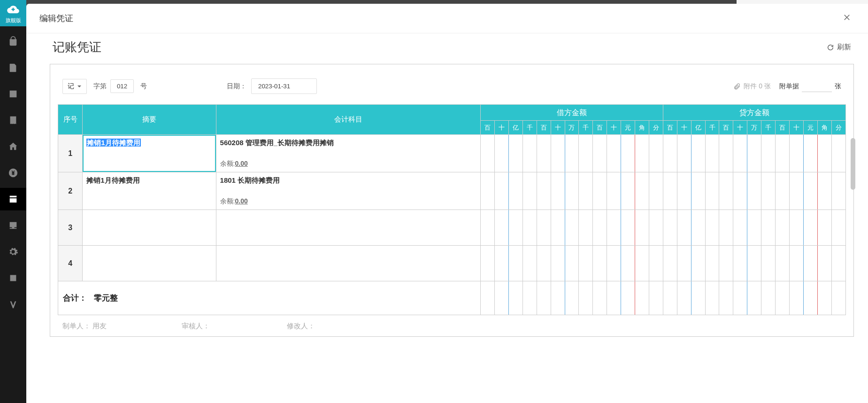 The image size is (868, 403). What do you see at coordinates (149, 191) in the screenshot?
I see `summary-cell: 摊销1月待摊费用` at bounding box center [149, 191].